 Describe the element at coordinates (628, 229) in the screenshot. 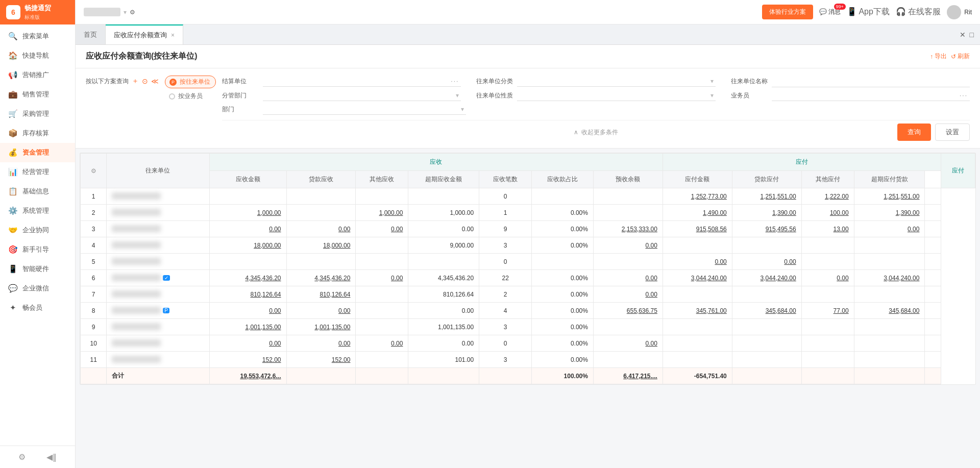

I see `table-cell: 2,153,333.00` at that location.